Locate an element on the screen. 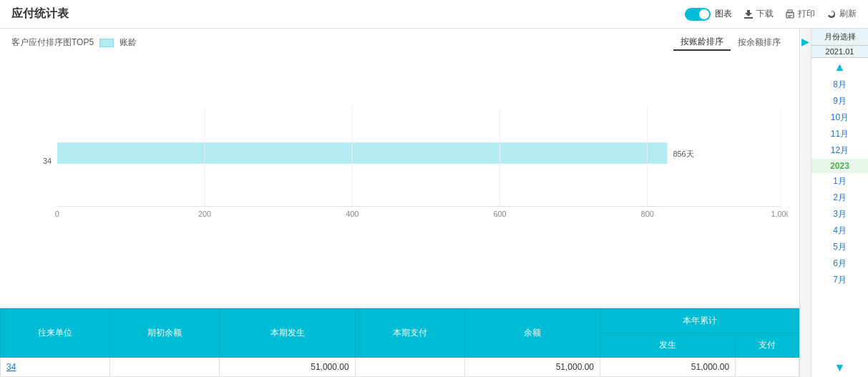  month-4: 4月 is located at coordinates (840, 230).